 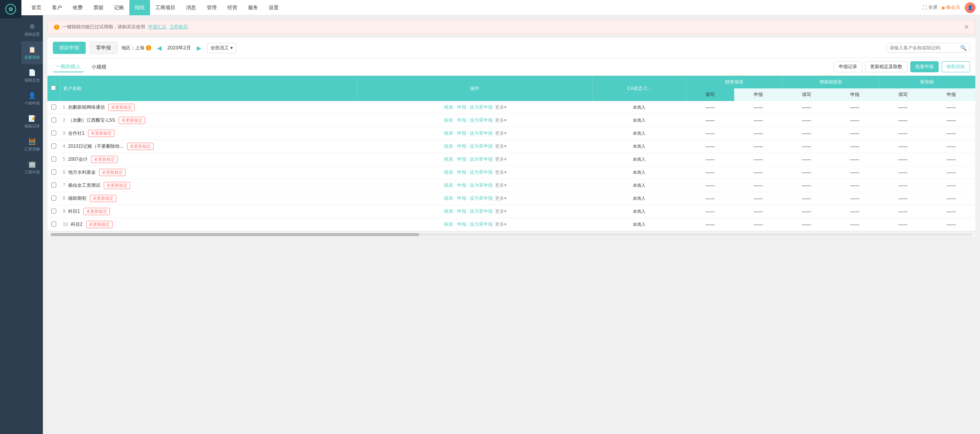 What do you see at coordinates (69, 48) in the screenshot?
I see `tab-tax-declaration: 税款申报` at bounding box center [69, 48].